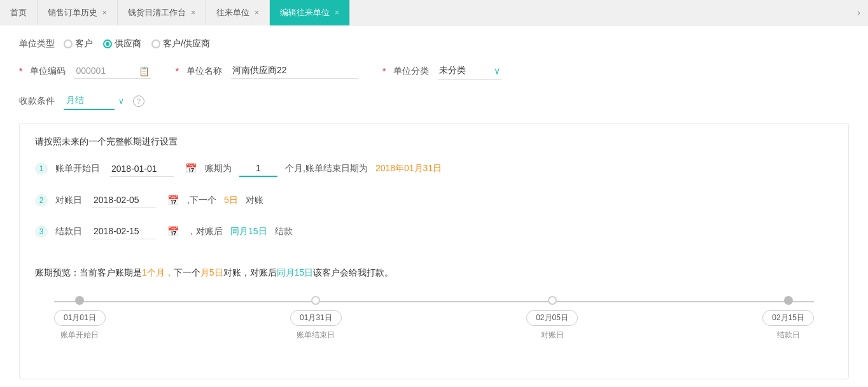 The image size is (868, 387). Describe the element at coordinates (434, 101) in the screenshot. I see `payment-terms-row: 收款条件 月结 ∨ ?` at that location.